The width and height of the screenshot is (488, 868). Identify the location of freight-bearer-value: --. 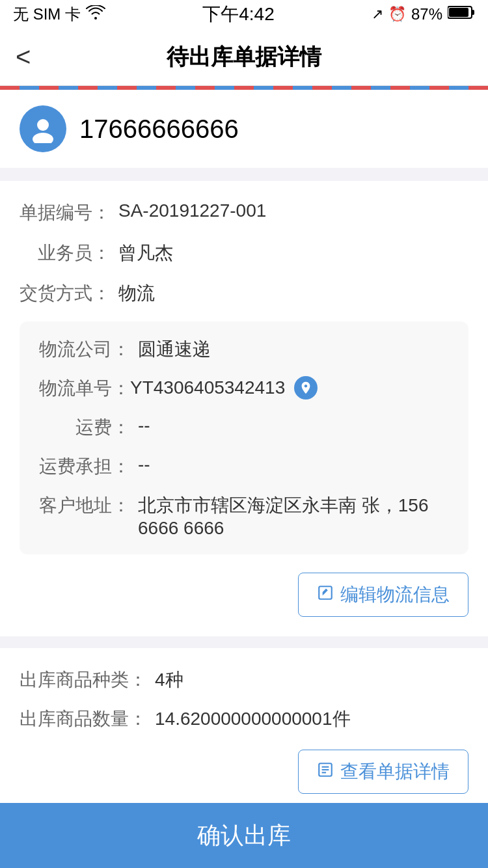
(293, 465).